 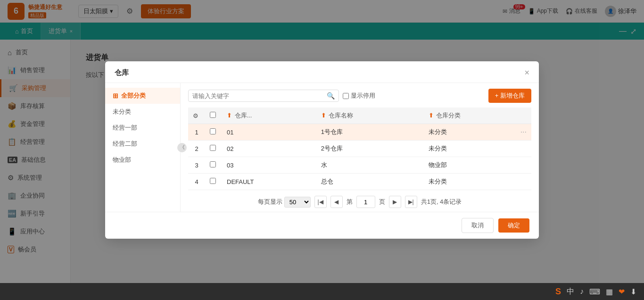 What do you see at coordinates (122, 159) in the screenshot?
I see `category-label-3: 物业部` at bounding box center [122, 159].